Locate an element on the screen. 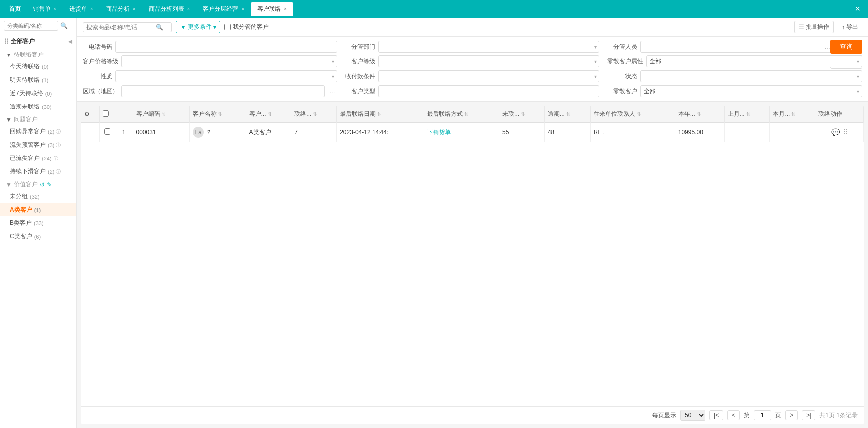 The width and height of the screenshot is (868, 428). customer-avatar: Ea is located at coordinates (198, 132).